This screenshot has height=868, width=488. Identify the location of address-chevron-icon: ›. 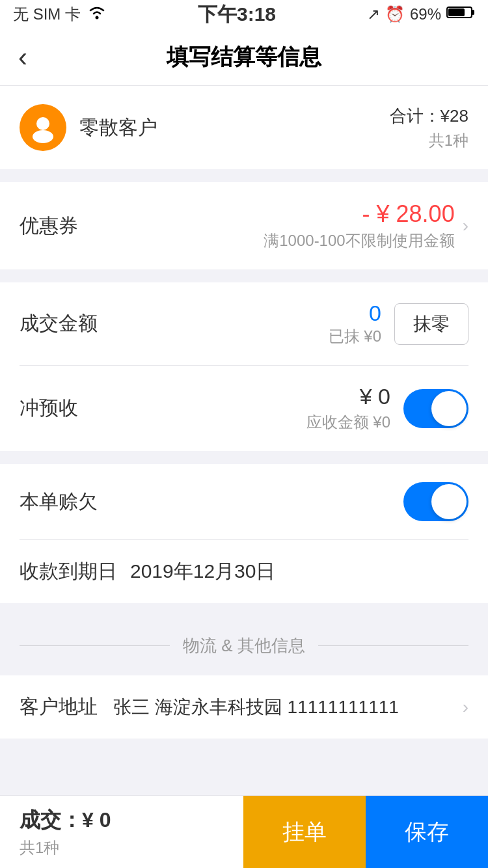
(466, 707).